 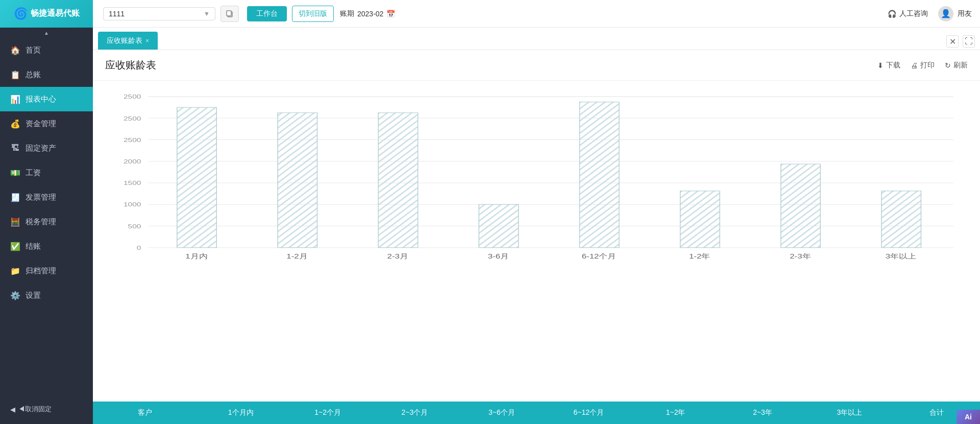 What do you see at coordinates (33, 246) in the screenshot?
I see `sidebar-label-checkout: 结账` at bounding box center [33, 246].